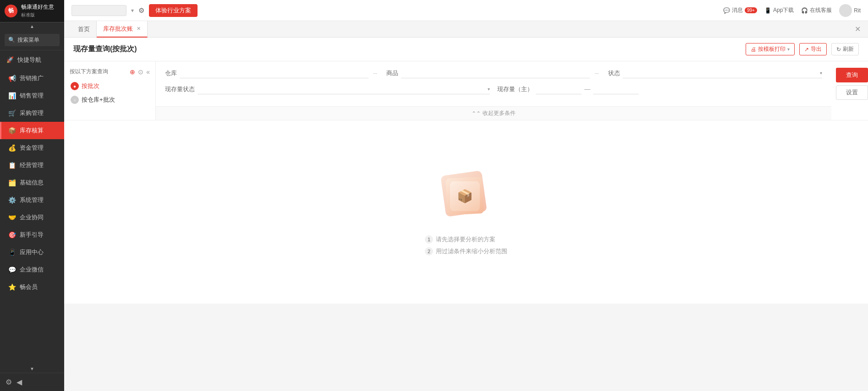 The image size is (868, 391). I want to click on warehouse-input, so click(274, 73).